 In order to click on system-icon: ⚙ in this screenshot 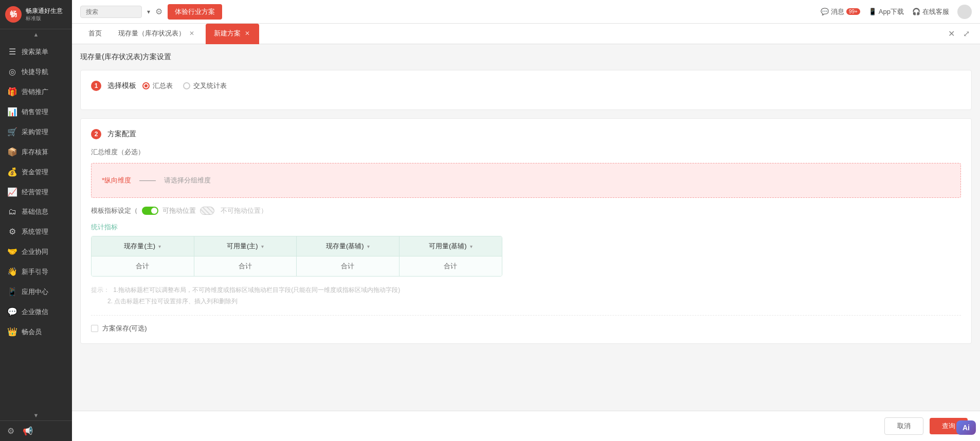, I will do `click(12, 231)`.